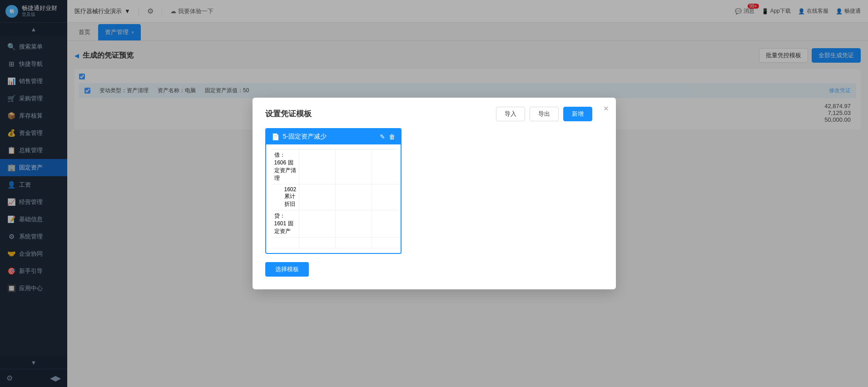 The width and height of the screenshot is (868, 387). What do you see at coordinates (434, 203) in the screenshot?
I see `template-area: 📄 5-固定资产减少 ✎ 🗑 借：1606 固定资产清理` at bounding box center [434, 203].